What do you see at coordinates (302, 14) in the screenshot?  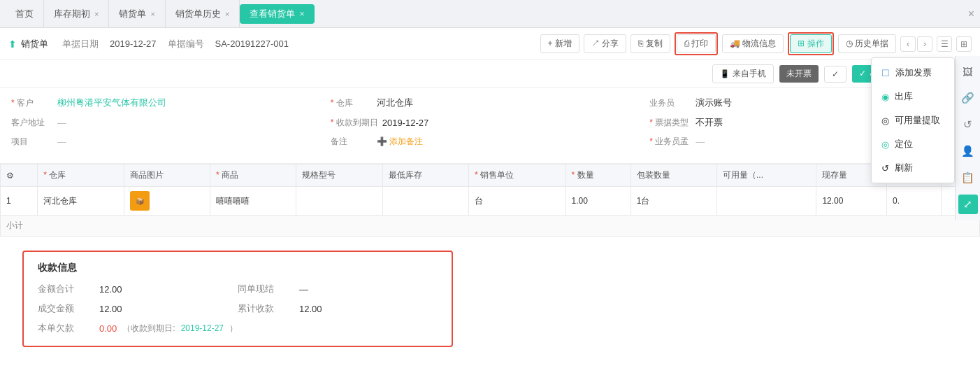 I see `tab-view-sales-close: ×` at bounding box center [302, 14].